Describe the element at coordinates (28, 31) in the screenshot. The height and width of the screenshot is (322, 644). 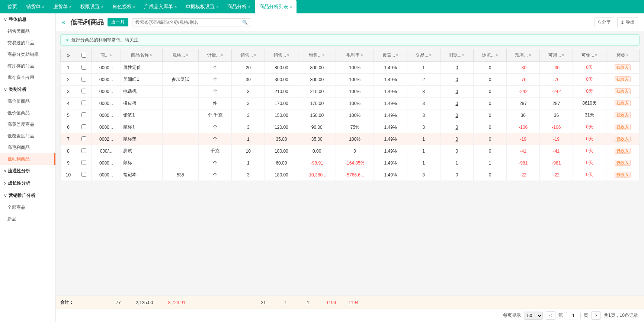
I see `sidebar-item-销售类商品: 销售类商品` at that location.